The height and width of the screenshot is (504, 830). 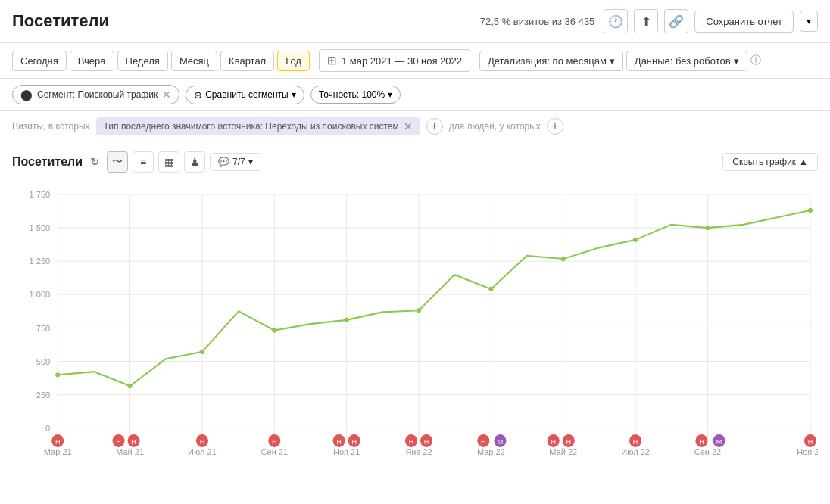 What do you see at coordinates (239, 162) in the screenshot?
I see `metrics-label: 7/7` at bounding box center [239, 162].